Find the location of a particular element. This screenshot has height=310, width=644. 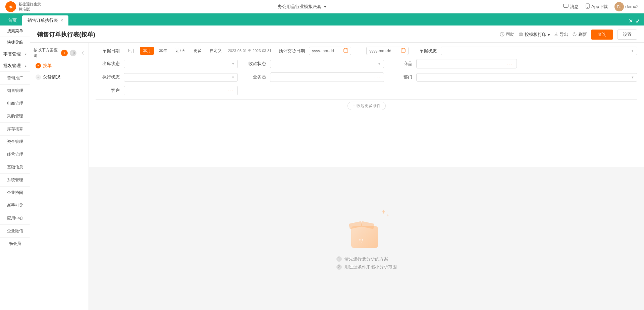

scheme-header: 按以下方案查询 + 《 is located at coordinates (59, 53).